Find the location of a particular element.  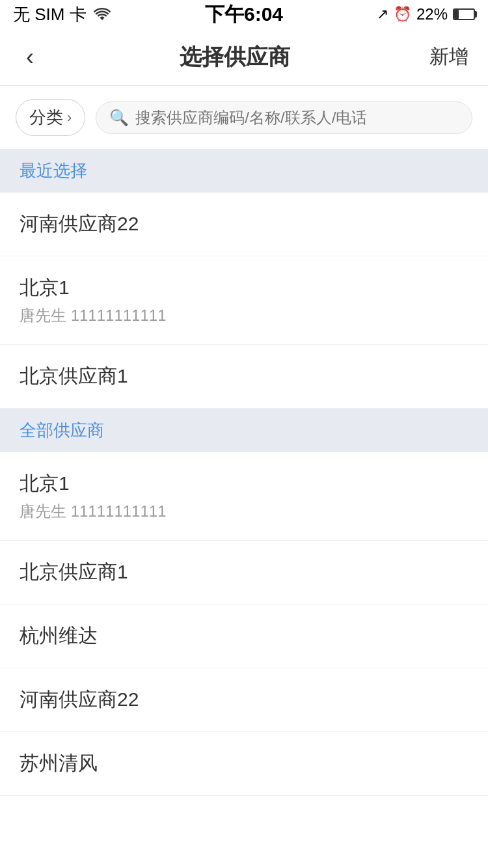

all-section-header: 全部供应商 is located at coordinates (244, 431).